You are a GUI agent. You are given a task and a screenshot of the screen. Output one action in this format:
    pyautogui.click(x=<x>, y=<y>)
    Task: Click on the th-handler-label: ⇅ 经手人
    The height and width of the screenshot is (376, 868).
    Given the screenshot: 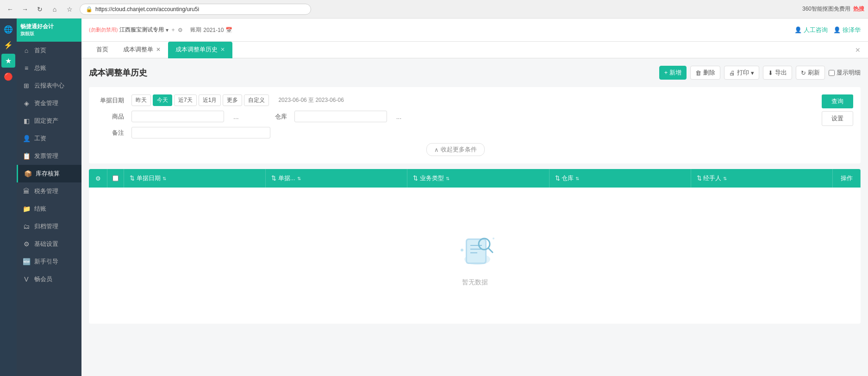 What is the action you would take?
    pyautogui.click(x=709, y=178)
    